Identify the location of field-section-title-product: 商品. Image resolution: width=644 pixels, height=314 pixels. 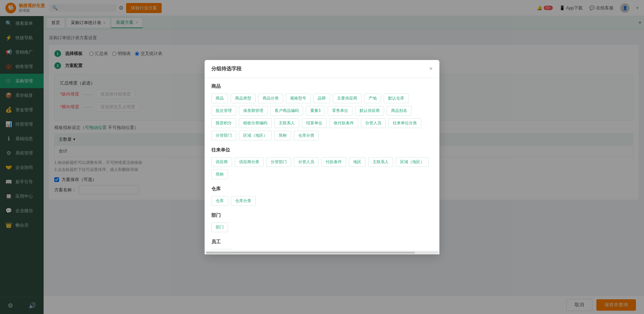
(322, 86).